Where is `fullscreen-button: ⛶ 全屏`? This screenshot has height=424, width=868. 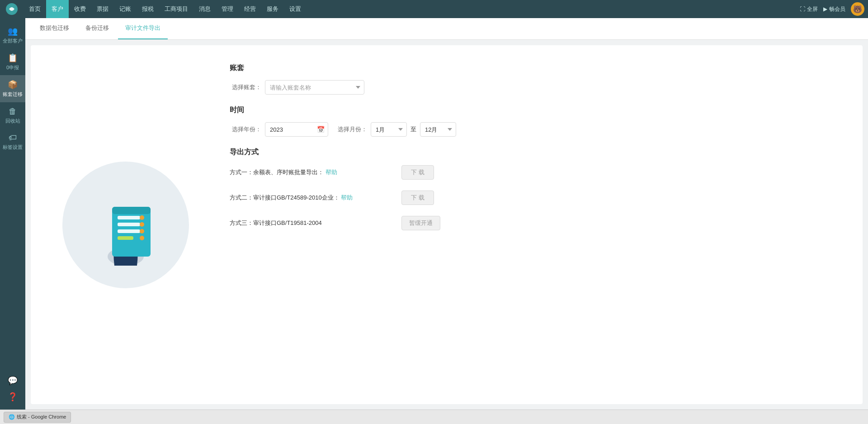 fullscreen-button: ⛶ 全屏 is located at coordinates (809, 9).